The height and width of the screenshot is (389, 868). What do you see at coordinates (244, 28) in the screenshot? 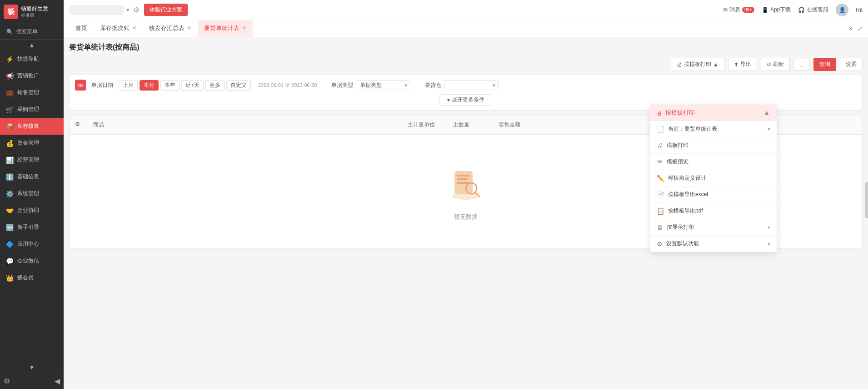
I see `tab-close-order: ✕` at bounding box center [244, 28].